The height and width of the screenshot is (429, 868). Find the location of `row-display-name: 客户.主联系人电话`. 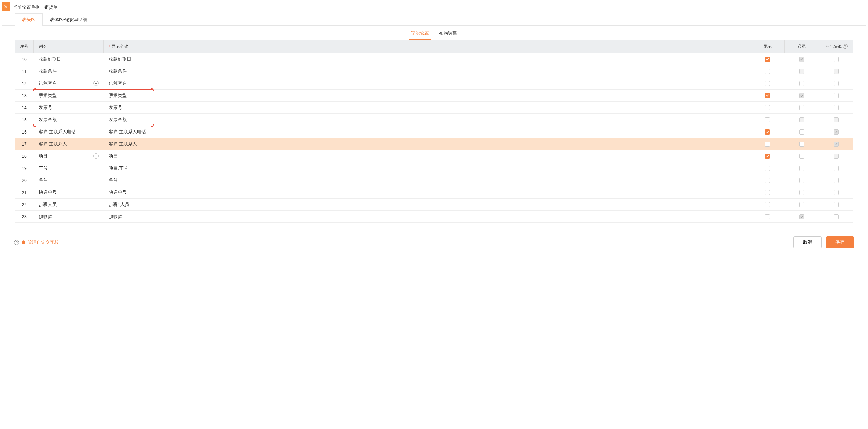

row-display-name: 客户.主联系人电话 is located at coordinates (427, 132).